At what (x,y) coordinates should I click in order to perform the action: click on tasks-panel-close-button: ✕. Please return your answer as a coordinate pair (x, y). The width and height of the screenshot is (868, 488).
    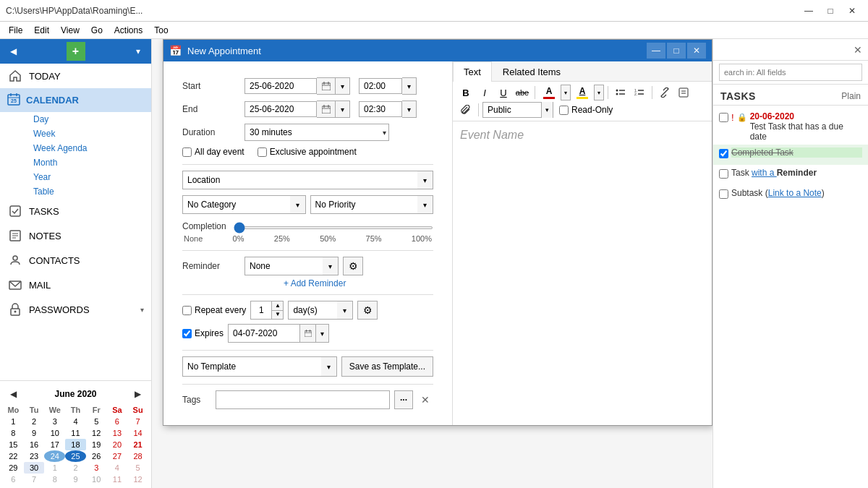
    Looking at the image, I should click on (858, 50).